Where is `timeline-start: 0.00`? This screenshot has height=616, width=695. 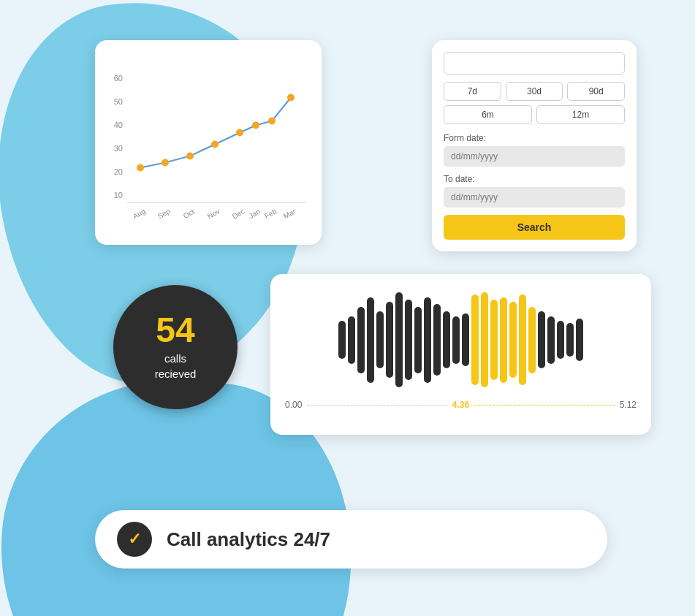
timeline-start: 0.00 is located at coordinates (294, 405).